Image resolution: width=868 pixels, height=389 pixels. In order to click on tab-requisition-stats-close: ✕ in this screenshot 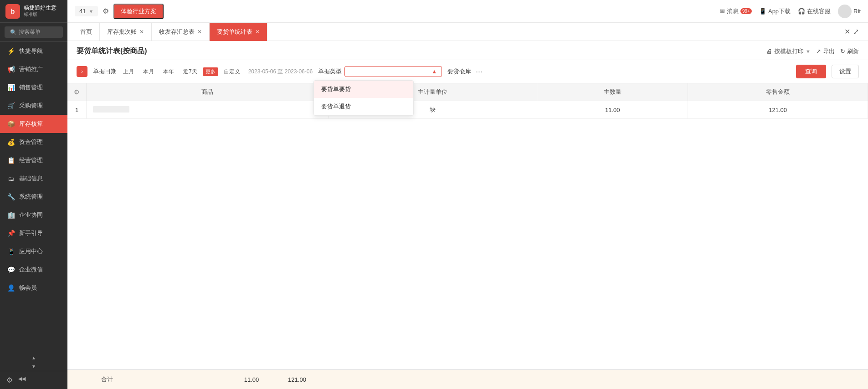, I will do `click(257, 32)`.